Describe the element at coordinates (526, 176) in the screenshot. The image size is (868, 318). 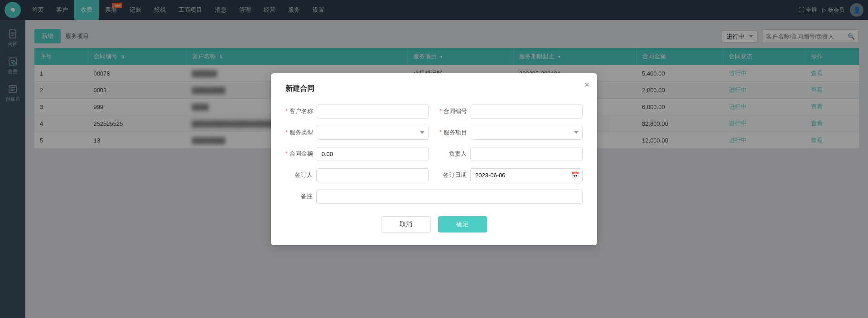
I see `sign-date-input-wrap: 📅` at that location.